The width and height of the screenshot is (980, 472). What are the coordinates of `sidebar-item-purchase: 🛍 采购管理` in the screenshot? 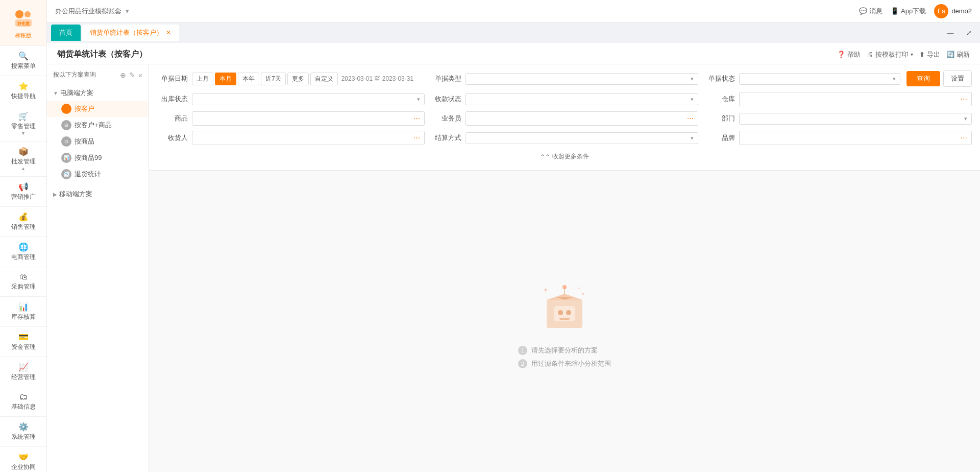 It's located at (23, 281).